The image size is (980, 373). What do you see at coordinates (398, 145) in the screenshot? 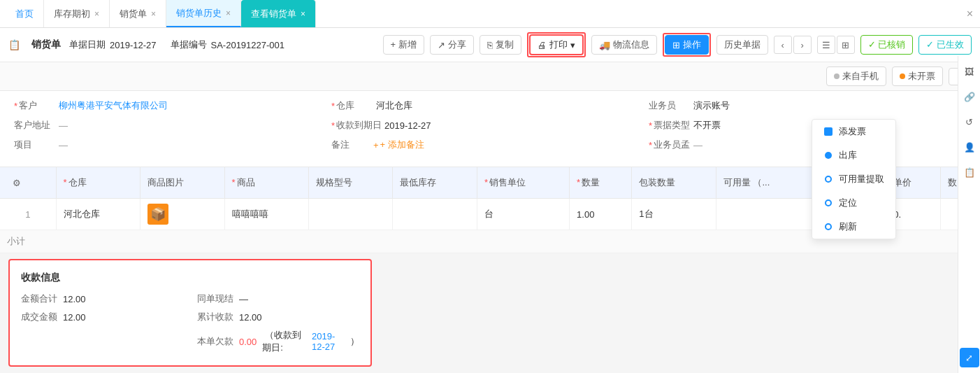
I see `add-note-button: + + 添加备注` at bounding box center [398, 145].